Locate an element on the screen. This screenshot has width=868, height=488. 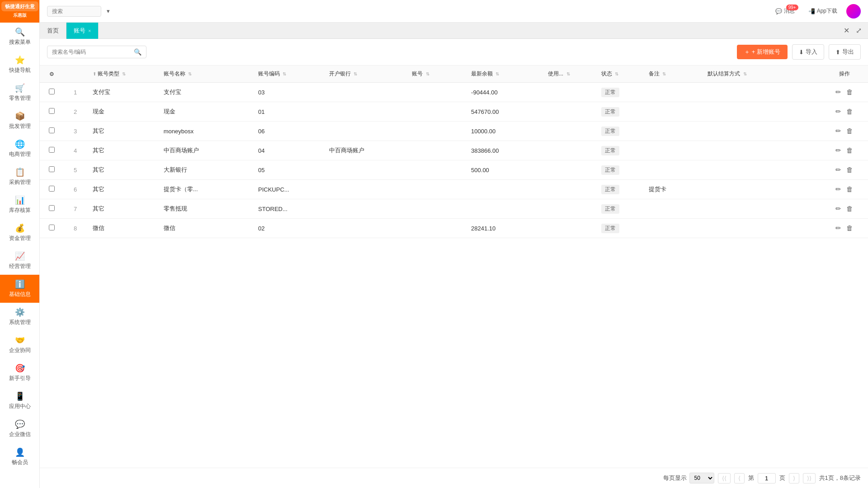
first-page-button: ⟨⟨ is located at coordinates (724, 478).